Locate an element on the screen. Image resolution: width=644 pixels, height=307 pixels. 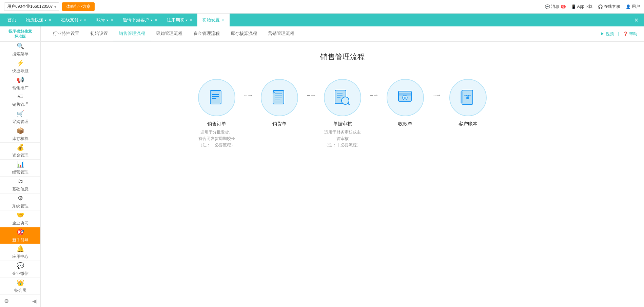
nav-tab-logistics: 物流快递 ▾ ✕ is located at coordinates (39, 20).